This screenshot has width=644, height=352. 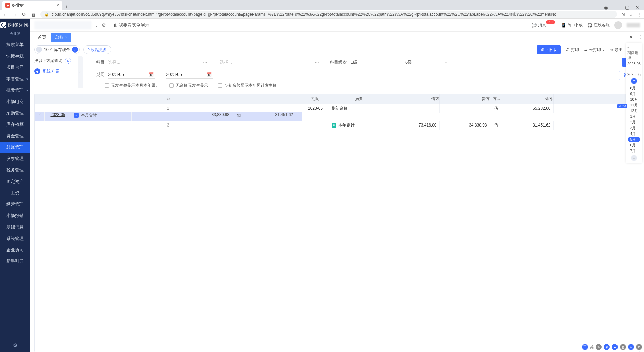 What do you see at coordinates (337, 108) in the screenshot?
I see `table-row: 12023-05期初余额借65,282.60` at bounding box center [337, 108].